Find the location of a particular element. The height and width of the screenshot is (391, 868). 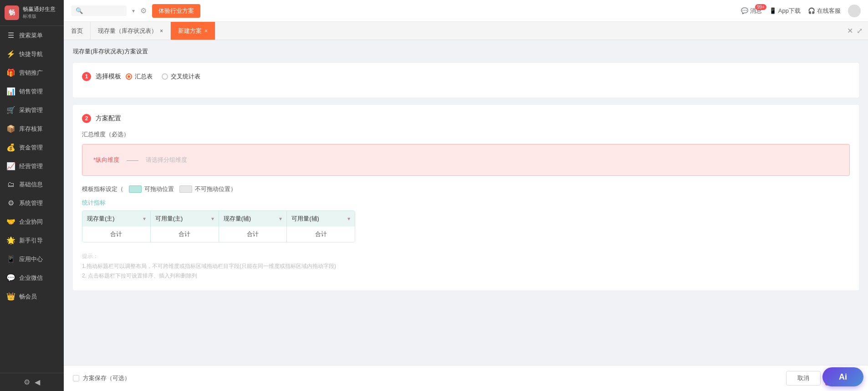

sidebar-item-0: ☰搜索菜单 is located at coordinates (32, 36).